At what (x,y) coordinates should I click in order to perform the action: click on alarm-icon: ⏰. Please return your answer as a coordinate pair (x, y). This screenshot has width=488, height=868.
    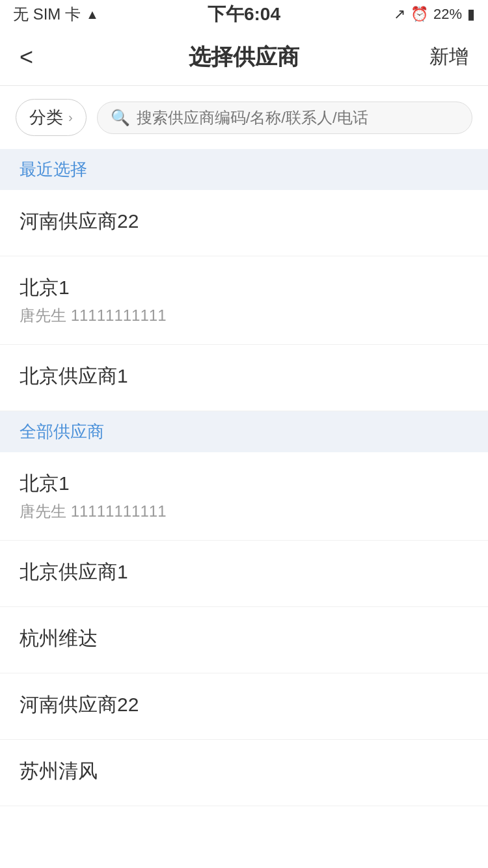
    Looking at the image, I should click on (419, 14).